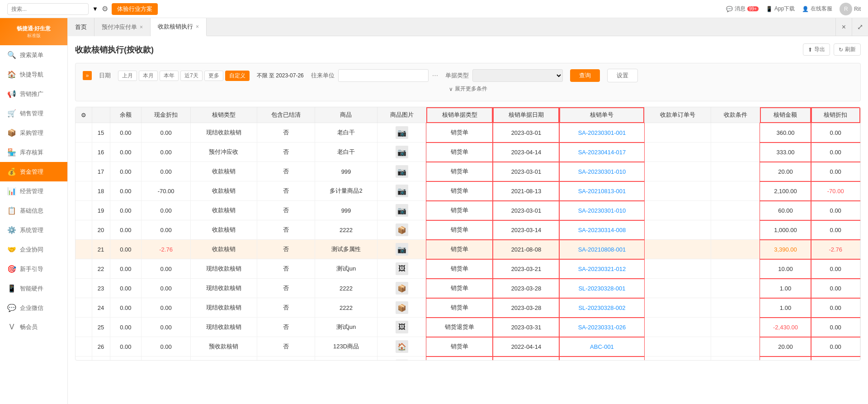 The image size is (868, 404). What do you see at coordinates (383, 76) in the screenshot?
I see `unit-input` at bounding box center [383, 76].